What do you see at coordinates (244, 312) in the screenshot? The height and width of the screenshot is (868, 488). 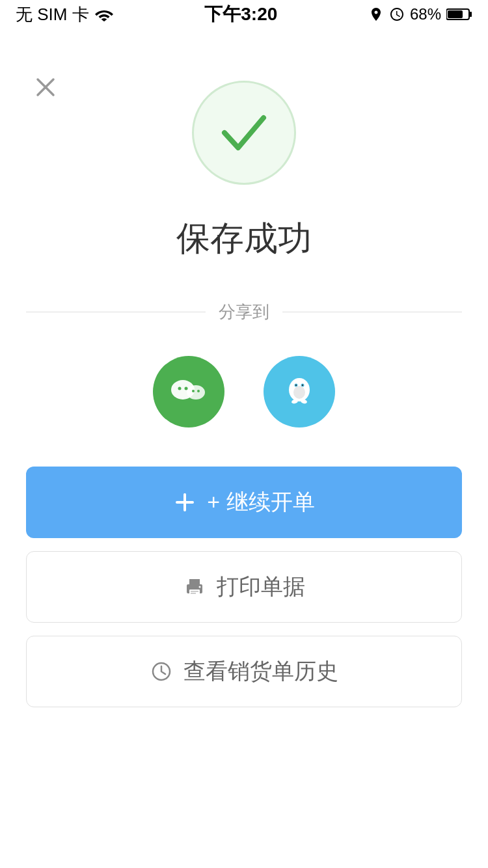 I see `share-divider: 分享到` at bounding box center [244, 312].